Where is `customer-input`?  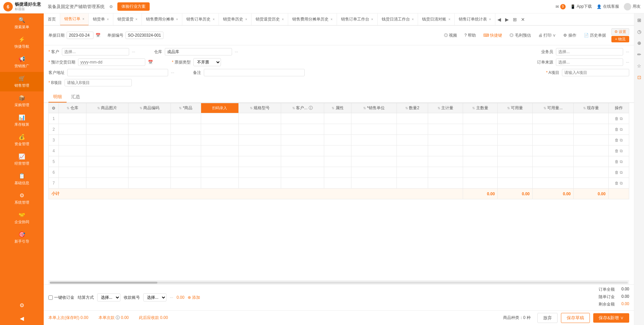 customer-input is located at coordinates (96, 52).